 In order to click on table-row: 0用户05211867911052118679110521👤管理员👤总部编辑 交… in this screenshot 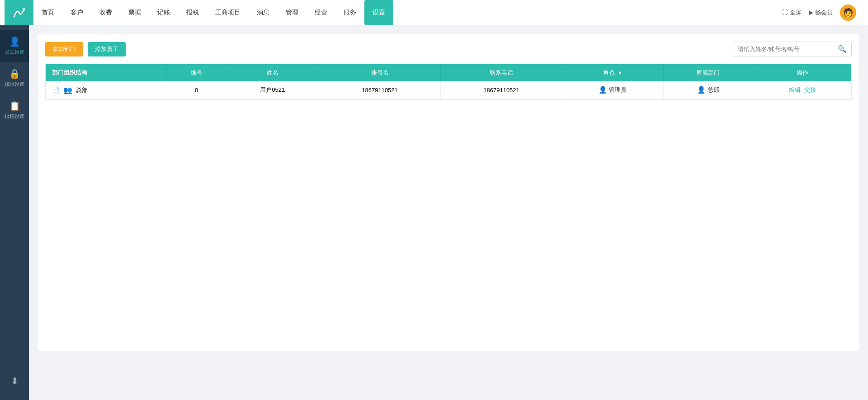, I will do `click(509, 90)`.